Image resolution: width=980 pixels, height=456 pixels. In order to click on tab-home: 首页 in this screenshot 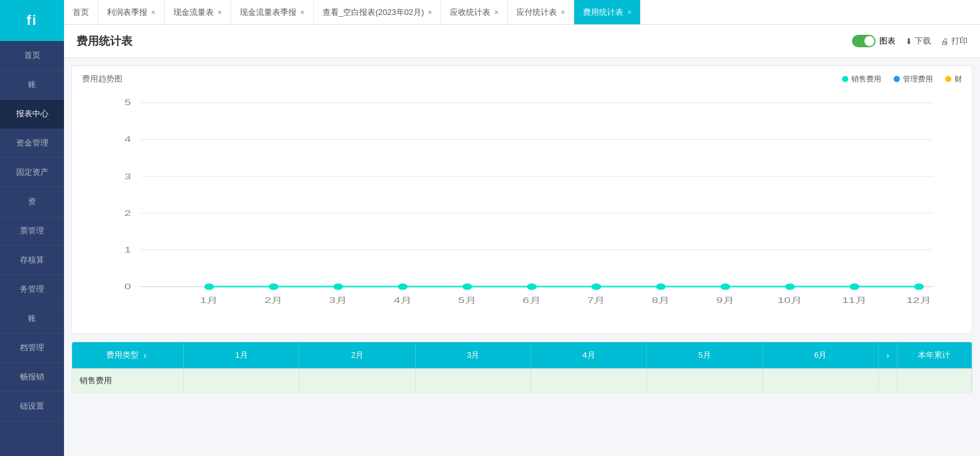, I will do `click(81, 12)`.